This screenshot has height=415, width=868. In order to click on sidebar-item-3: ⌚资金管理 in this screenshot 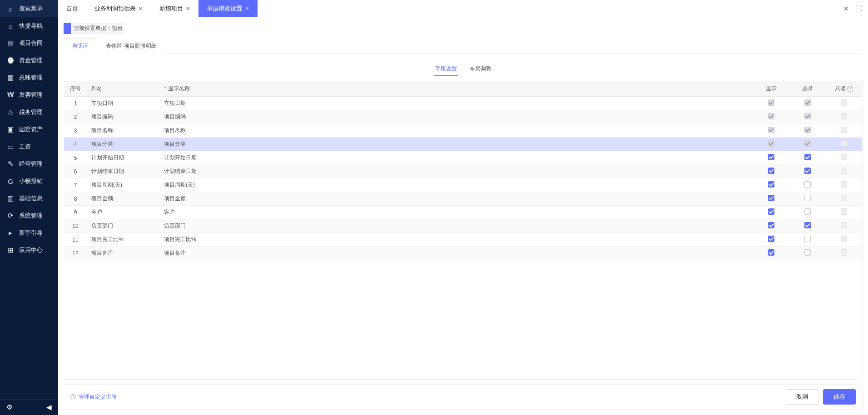, I will do `click(29, 60)`.